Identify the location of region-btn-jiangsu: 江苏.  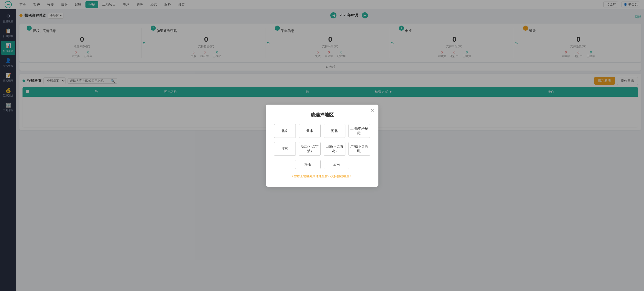
(285, 149).